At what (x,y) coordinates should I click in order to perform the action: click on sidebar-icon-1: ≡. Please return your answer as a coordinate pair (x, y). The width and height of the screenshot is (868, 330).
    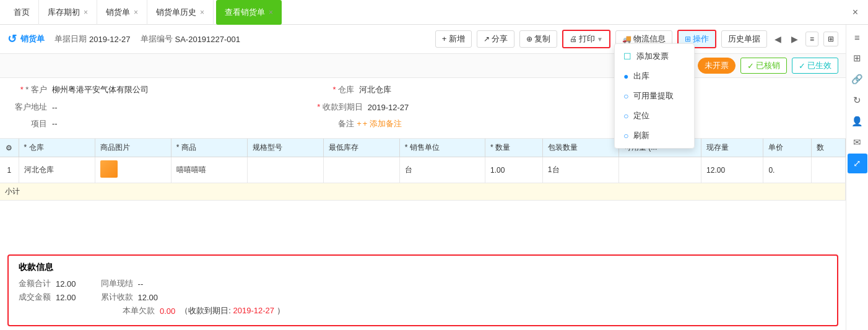
    Looking at the image, I should click on (857, 37).